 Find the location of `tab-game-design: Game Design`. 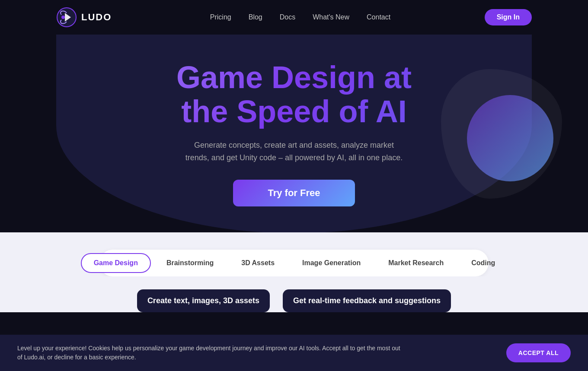

tab-game-design: Game Design is located at coordinates (116, 263).